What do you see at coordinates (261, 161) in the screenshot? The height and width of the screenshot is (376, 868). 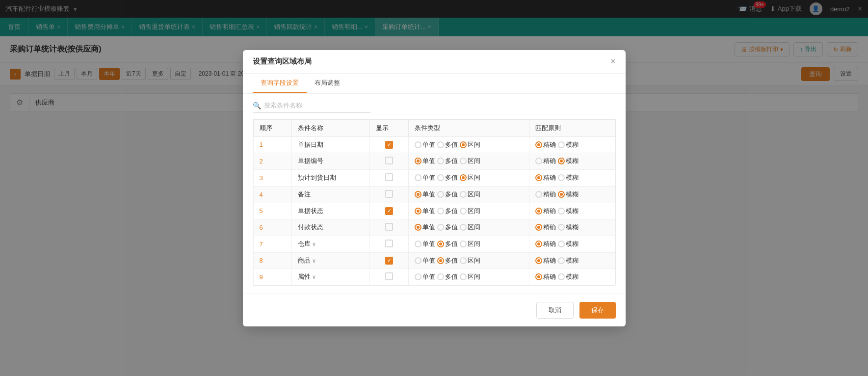 I see `order-number: 2` at bounding box center [261, 161].